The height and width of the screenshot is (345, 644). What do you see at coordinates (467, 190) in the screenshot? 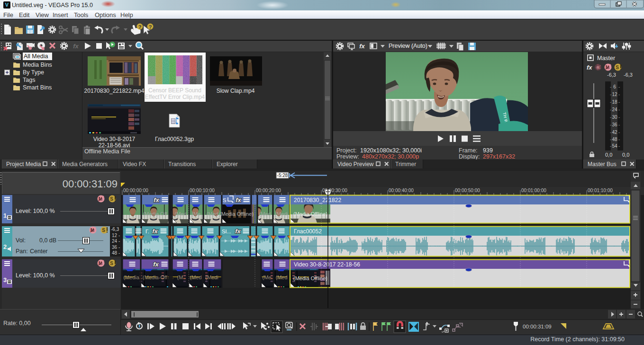
I see `svg-text: 00:00:50:00` at bounding box center [467, 190].